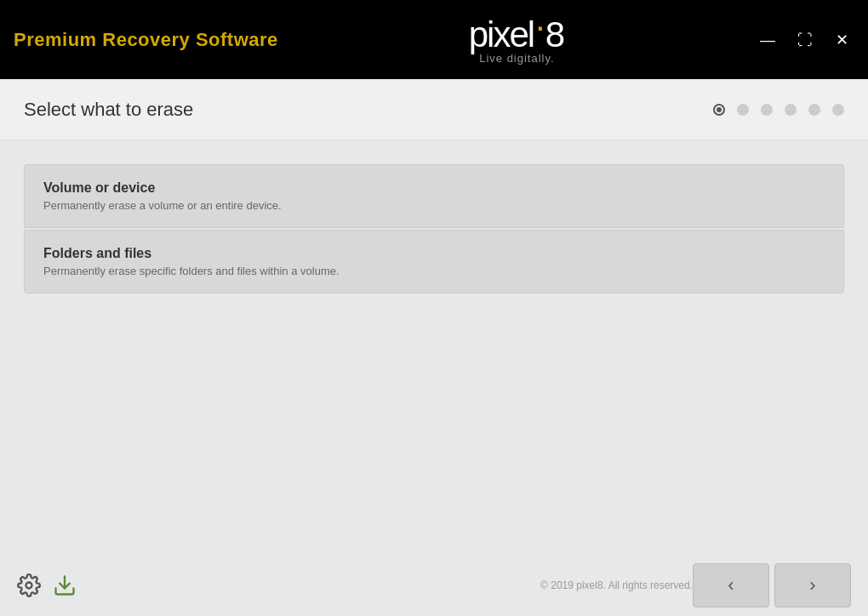 The image size is (868, 616). Describe the element at coordinates (434, 271) in the screenshot. I see `option-folders-desc: Permanently erase specific folders and f…` at that location.